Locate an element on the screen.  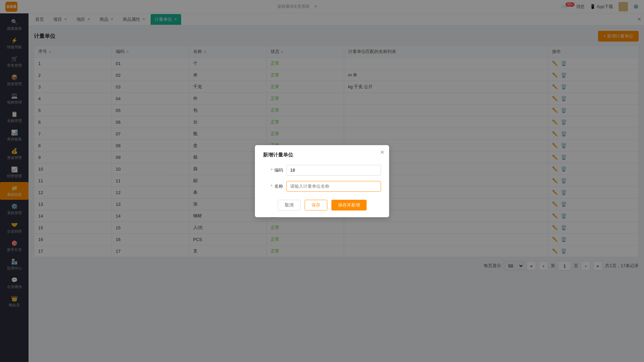
code-required-star: * is located at coordinates (272, 170).